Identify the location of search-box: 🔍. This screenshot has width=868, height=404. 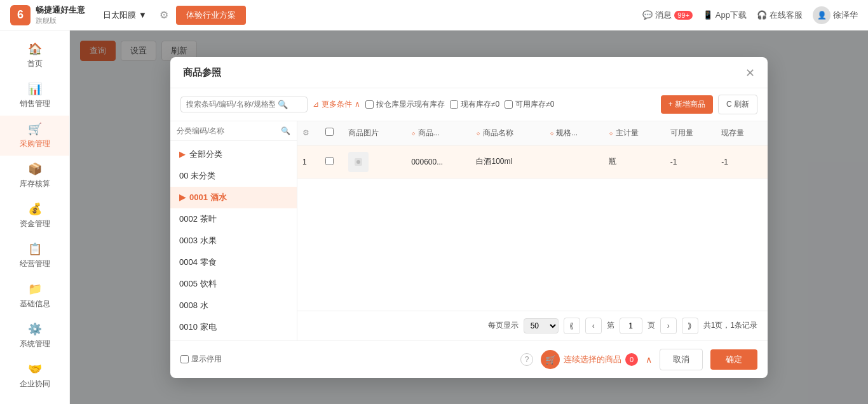
(244, 104).